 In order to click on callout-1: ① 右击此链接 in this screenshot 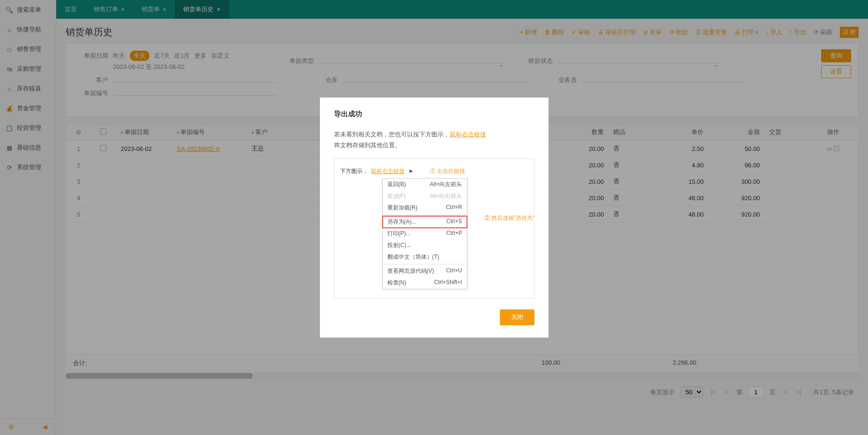, I will do `click(448, 172)`.